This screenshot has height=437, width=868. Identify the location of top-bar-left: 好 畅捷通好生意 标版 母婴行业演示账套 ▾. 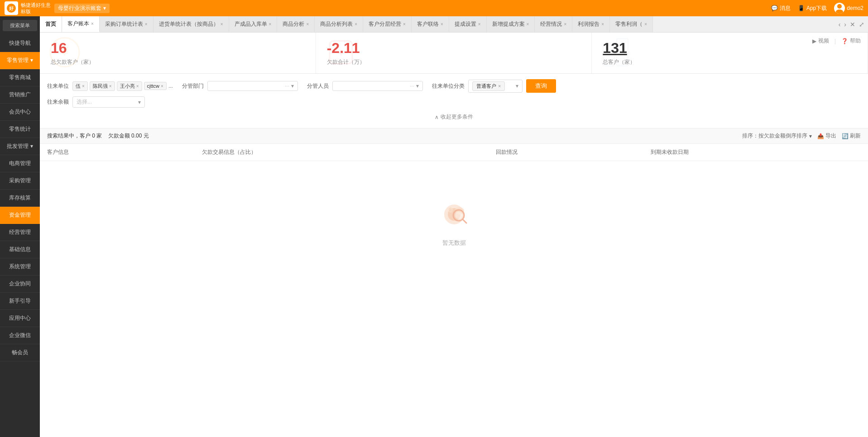
(57, 8).